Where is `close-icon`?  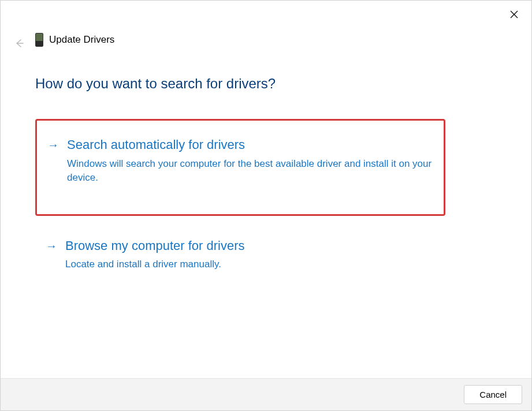 close-icon is located at coordinates (514, 14).